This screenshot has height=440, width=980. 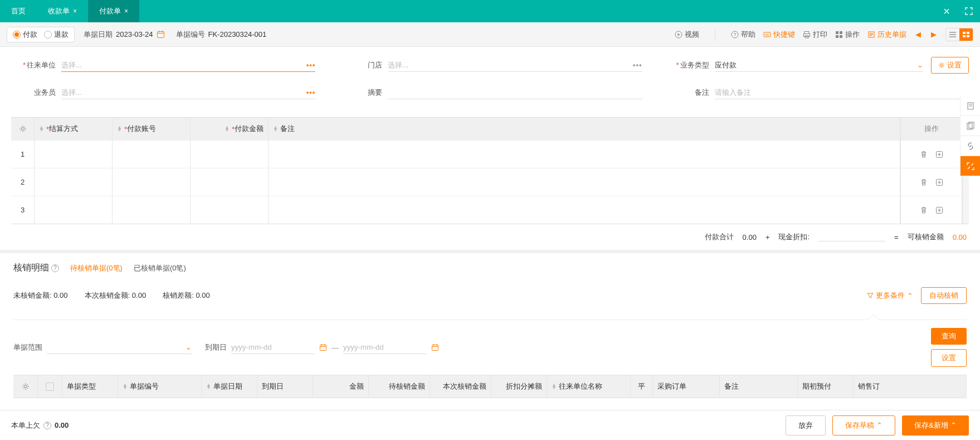 I want to click on grid-row: 1, so click(x=456, y=154).